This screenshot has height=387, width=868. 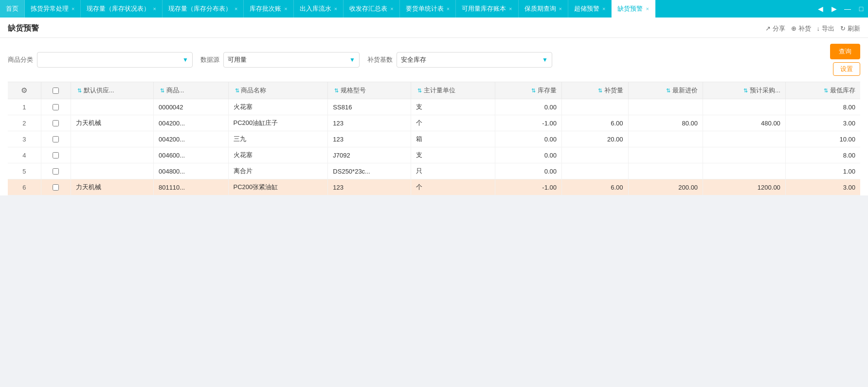 What do you see at coordinates (666, 188) in the screenshot?
I see `cell-latest-price: 200.00` at bounding box center [666, 188].